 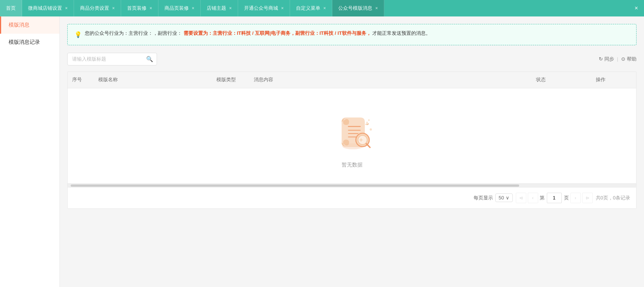 I want to click on table-header: 序号 模版名称 模版类型 消息内容 状态 操作, so click(x=352, y=80).